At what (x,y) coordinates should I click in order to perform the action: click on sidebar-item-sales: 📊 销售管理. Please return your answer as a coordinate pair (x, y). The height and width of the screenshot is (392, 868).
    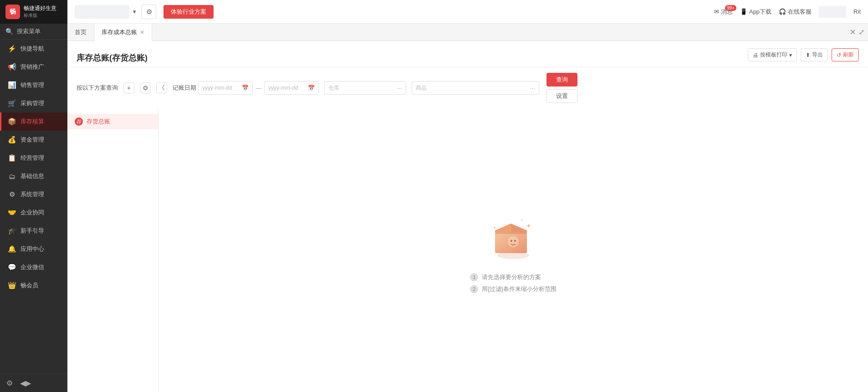
    Looking at the image, I should click on (34, 85).